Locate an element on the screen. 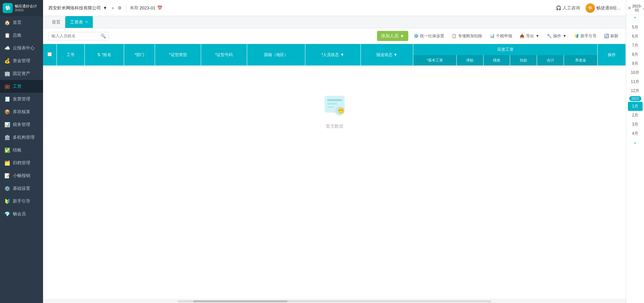 This screenshot has width=644, height=303. close-panel-icon: ✕ is located at coordinates (630, 8).